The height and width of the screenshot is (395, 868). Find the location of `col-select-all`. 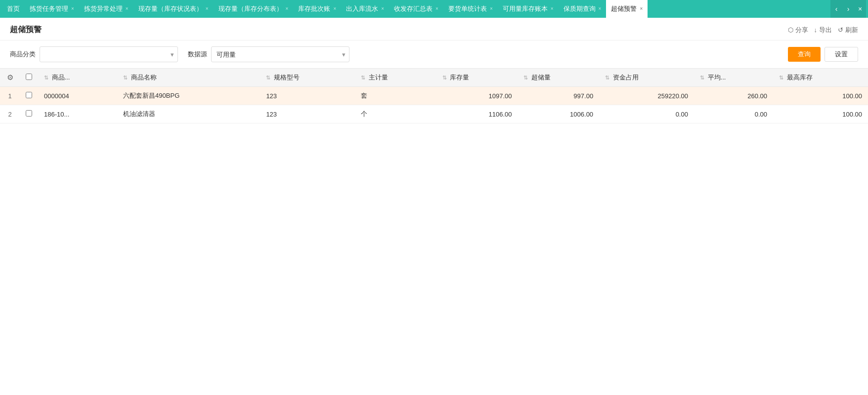

col-select-all is located at coordinates (29, 78).